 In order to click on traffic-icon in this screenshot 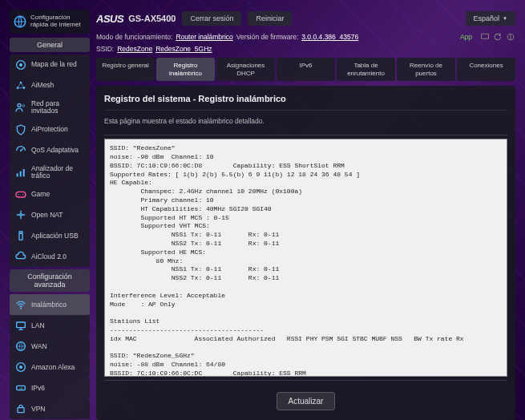, I will do `click(21, 172)`.